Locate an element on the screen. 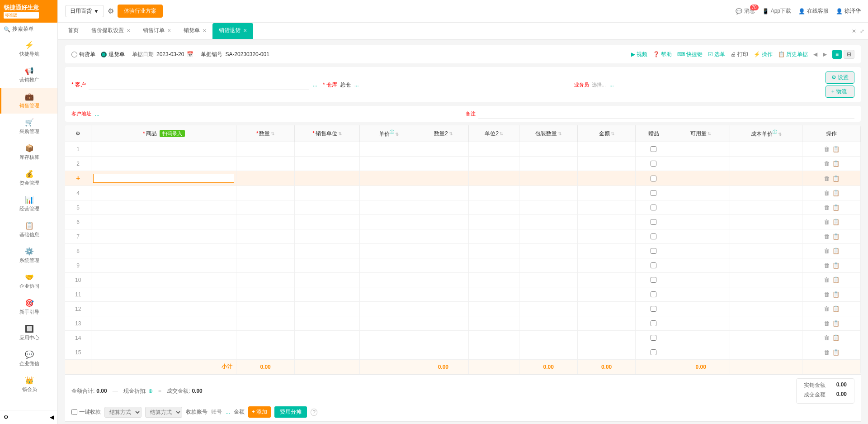 This screenshot has width=868, height=424. collapse-icon: ◀ is located at coordinates (52, 417).